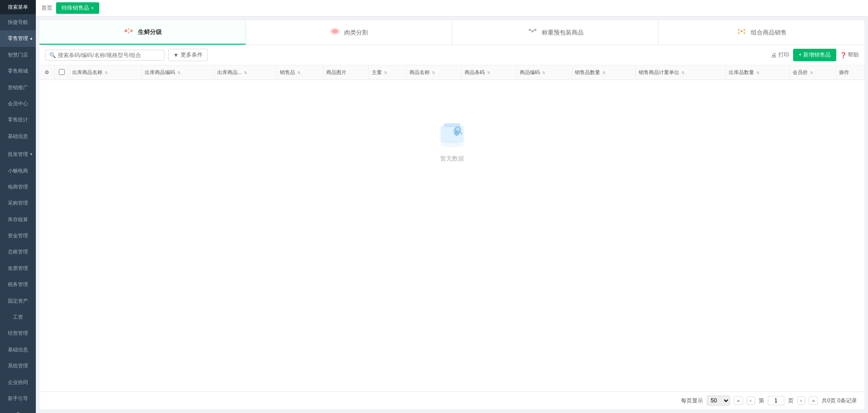 Image resolution: width=868 pixels, height=413 pixels. Describe the element at coordinates (853, 55) in the screenshot. I see `help-label: 帮助` at that location.